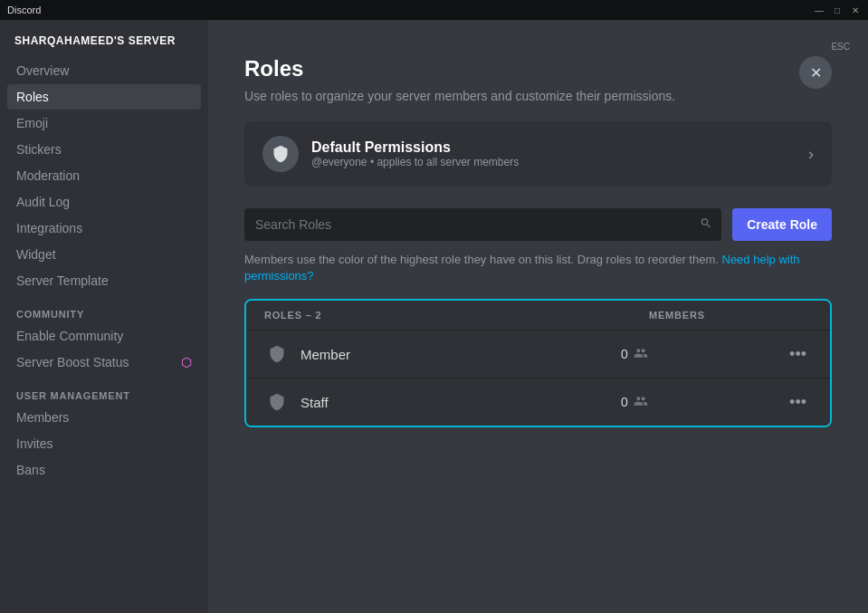  Describe the element at coordinates (840, 47) in the screenshot. I see `esc-label: ESC` at that location.